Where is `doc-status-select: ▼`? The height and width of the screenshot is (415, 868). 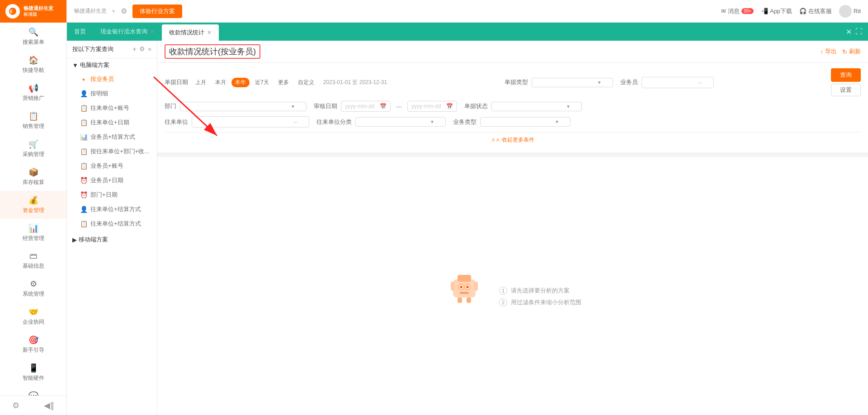 doc-status-select: ▼ is located at coordinates (537, 107).